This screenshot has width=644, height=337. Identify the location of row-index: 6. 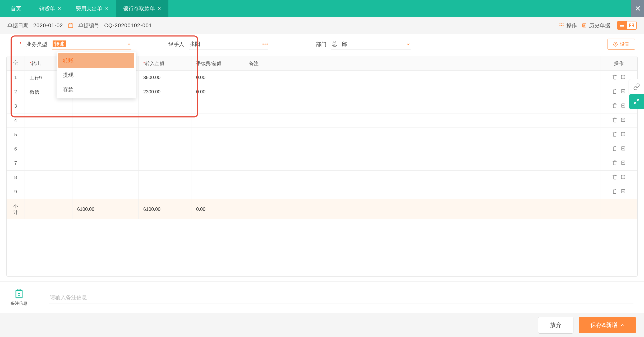
(16, 149).